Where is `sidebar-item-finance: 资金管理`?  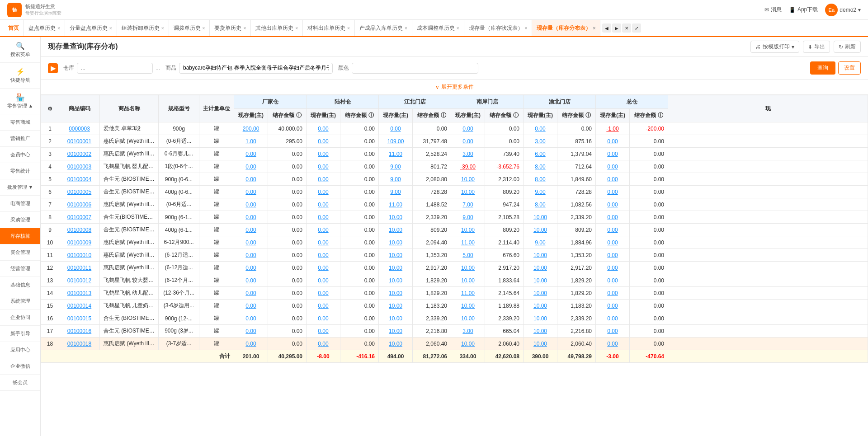
sidebar-item-finance: 资金管理 is located at coordinates (20, 253).